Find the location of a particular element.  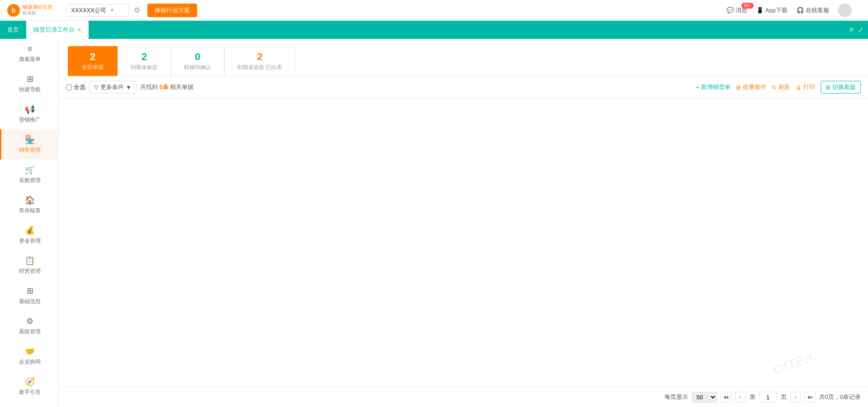

filter-button: ▽ 更多条件 ▼ is located at coordinates (113, 87).